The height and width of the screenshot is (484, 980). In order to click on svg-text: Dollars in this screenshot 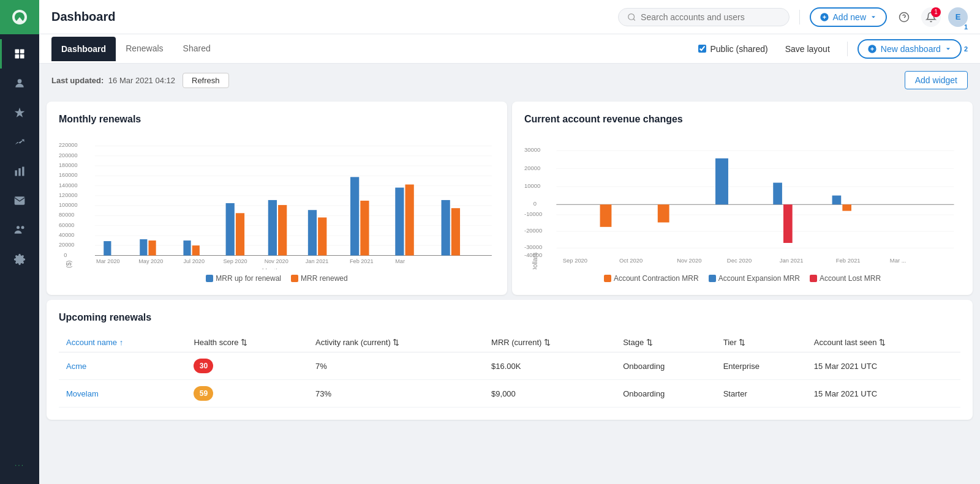, I will do `click(535, 261)`.